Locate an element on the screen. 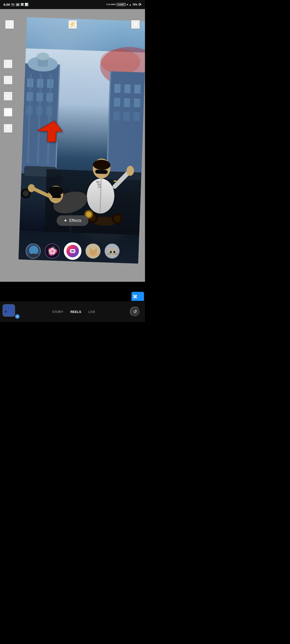 This screenshot has height=644, width=290. gear-icon: ⚙ is located at coordinates (10, 24).